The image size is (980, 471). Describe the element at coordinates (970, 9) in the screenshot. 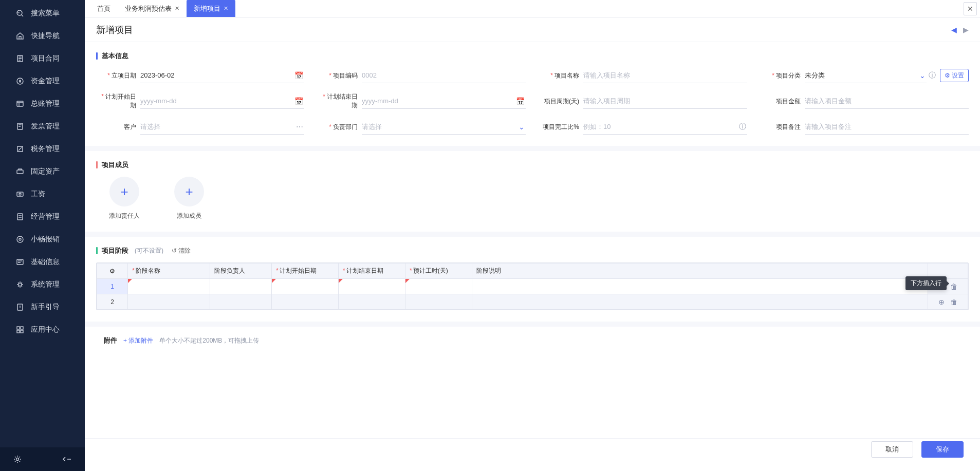

I see `tabs-close-button: ✕` at that location.